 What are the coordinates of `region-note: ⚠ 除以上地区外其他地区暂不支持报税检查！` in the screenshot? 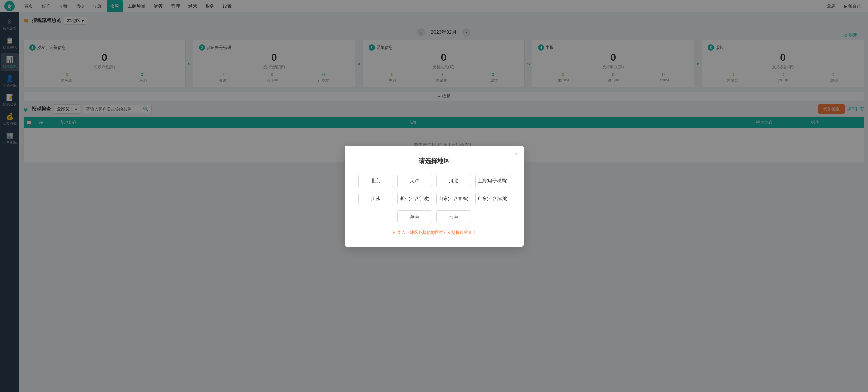 It's located at (434, 233).